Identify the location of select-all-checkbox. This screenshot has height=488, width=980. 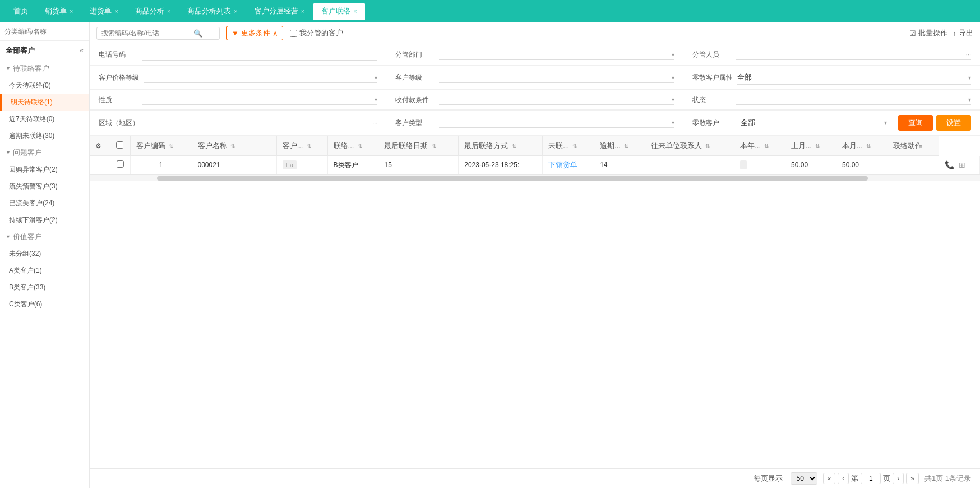
(120, 145).